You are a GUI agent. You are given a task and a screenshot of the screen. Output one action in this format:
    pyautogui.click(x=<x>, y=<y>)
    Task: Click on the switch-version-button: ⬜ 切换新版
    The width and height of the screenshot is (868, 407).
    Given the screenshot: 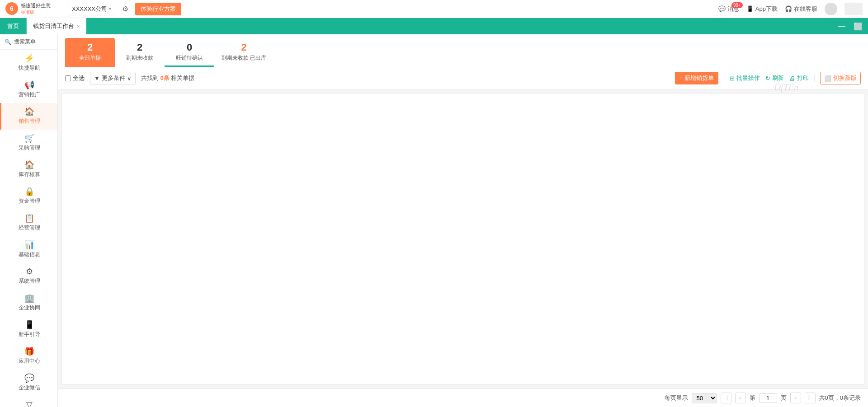 What is the action you would take?
    pyautogui.click(x=840, y=78)
    